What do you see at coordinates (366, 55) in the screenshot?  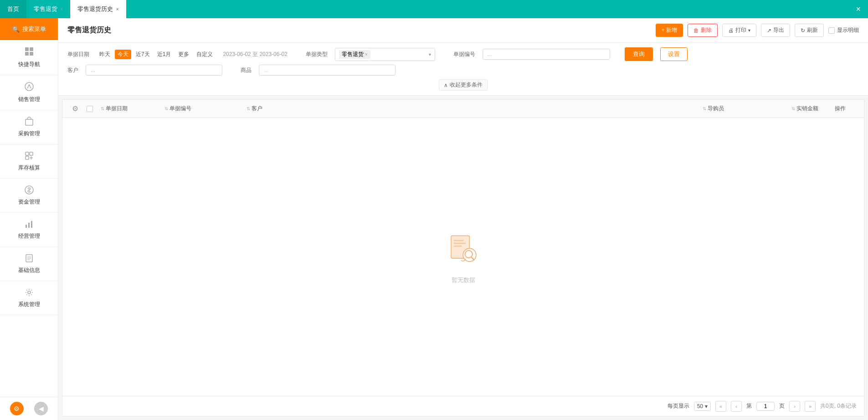 I see `type-tag-close: ×` at bounding box center [366, 55].